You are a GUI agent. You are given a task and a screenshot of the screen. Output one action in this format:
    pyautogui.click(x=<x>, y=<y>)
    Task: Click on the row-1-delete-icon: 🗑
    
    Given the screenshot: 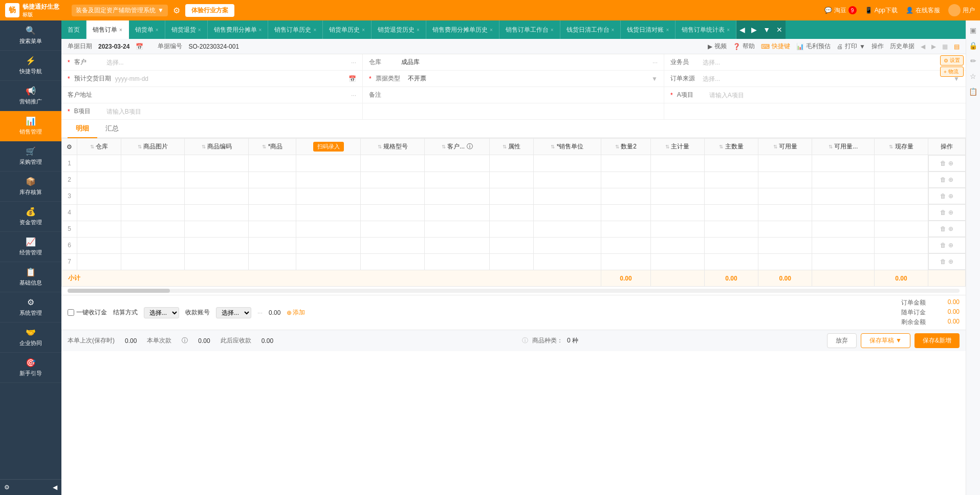 What is the action you would take?
    pyautogui.click(x=943, y=163)
    